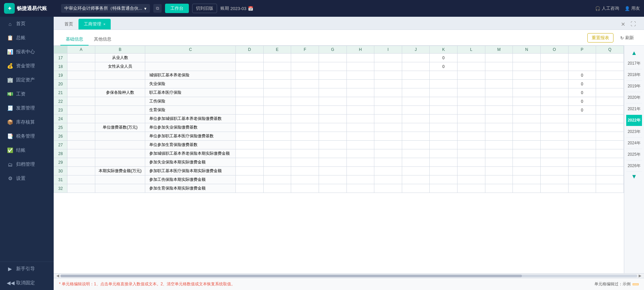 Image resolution: width=644 pixels, height=290 pixels. What do you see at coordinates (205, 8) in the screenshot?
I see `old-version-button: 切到旧版` at bounding box center [205, 8].